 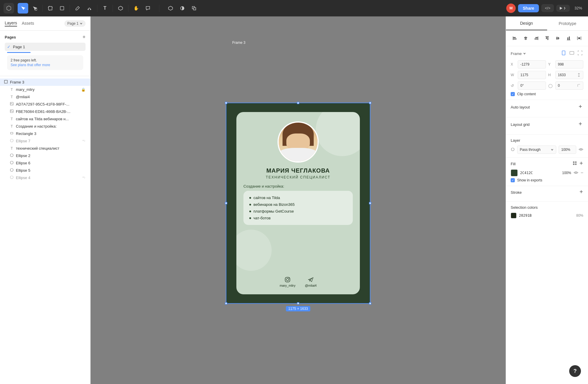 What do you see at coordinates (539, 173) in the screenshot?
I see `fill-color-hex: 2C412C` at bounding box center [539, 173].